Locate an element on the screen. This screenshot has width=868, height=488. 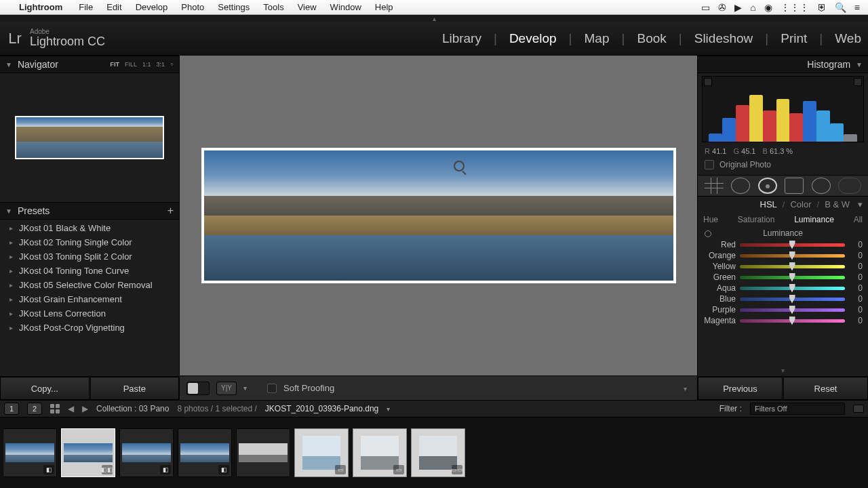
original-photo-toggle: Original Photo is located at coordinates (783, 166).